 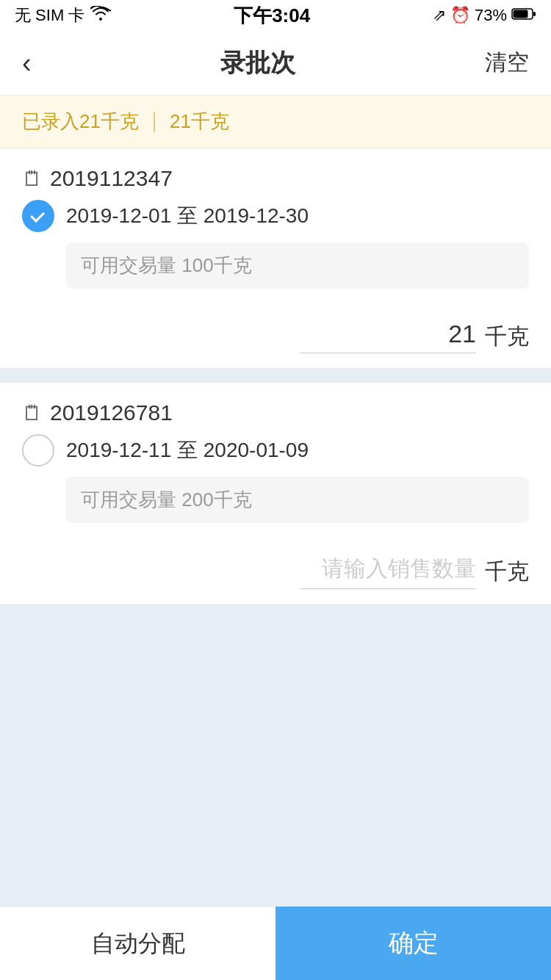 What do you see at coordinates (154, 122) in the screenshot?
I see `info-divider` at bounding box center [154, 122].